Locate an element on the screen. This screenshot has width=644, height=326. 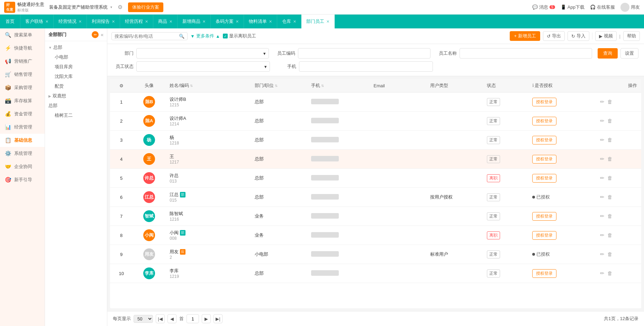
set-button: 设置 is located at coordinates (629, 53).